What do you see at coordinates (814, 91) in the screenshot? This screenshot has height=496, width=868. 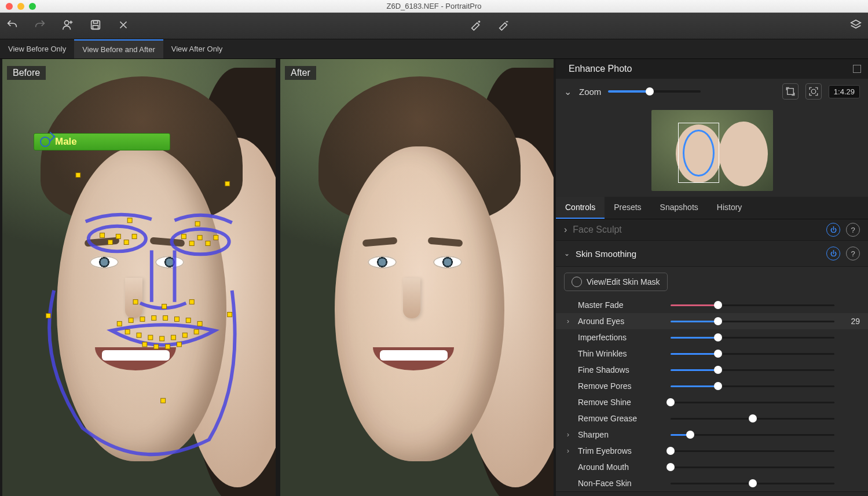 I see `fit-face-button` at bounding box center [814, 91].